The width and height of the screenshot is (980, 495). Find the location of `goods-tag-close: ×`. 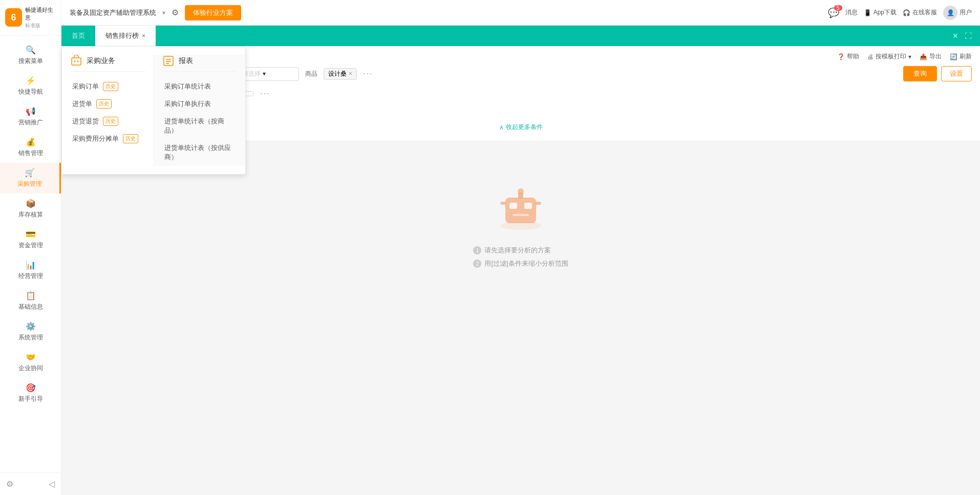

goods-tag-close: × is located at coordinates (350, 74).